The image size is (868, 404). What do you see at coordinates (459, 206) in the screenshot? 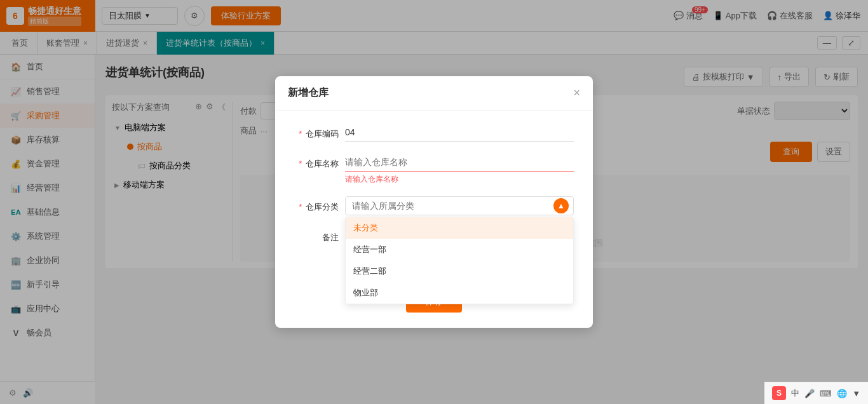
I see `category-input` at bounding box center [459, 206].